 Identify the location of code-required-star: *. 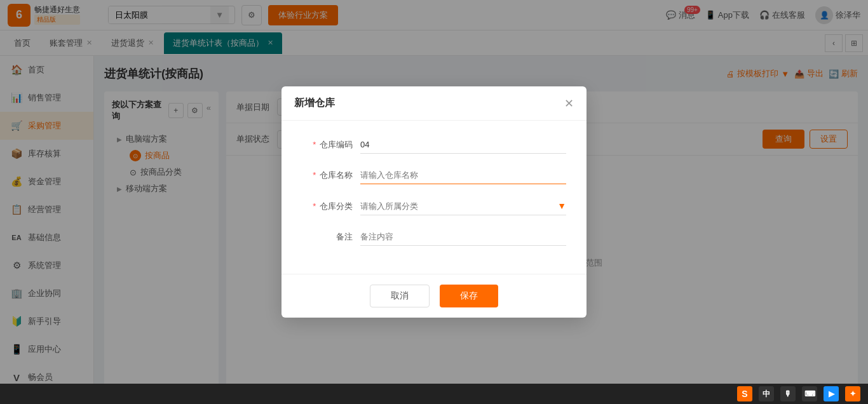
(314, 145).